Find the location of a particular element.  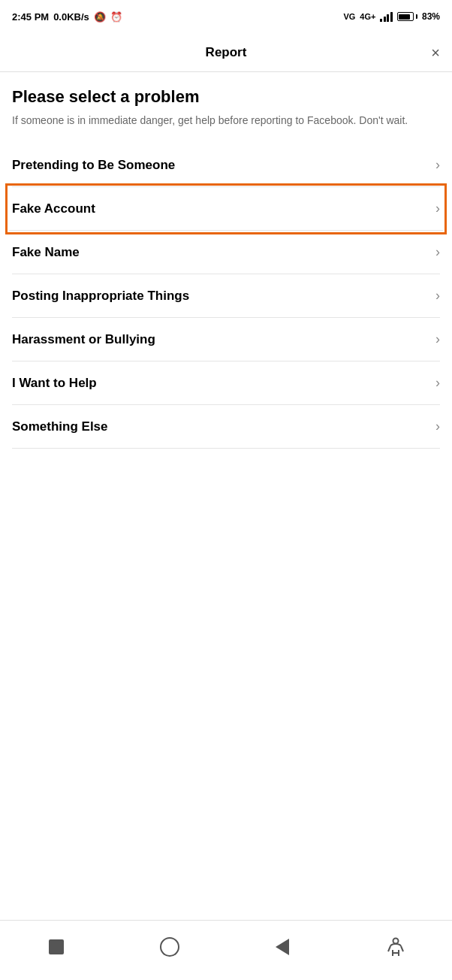

status-right: VG 4G+ 83% is located at coordinates (392, 17).